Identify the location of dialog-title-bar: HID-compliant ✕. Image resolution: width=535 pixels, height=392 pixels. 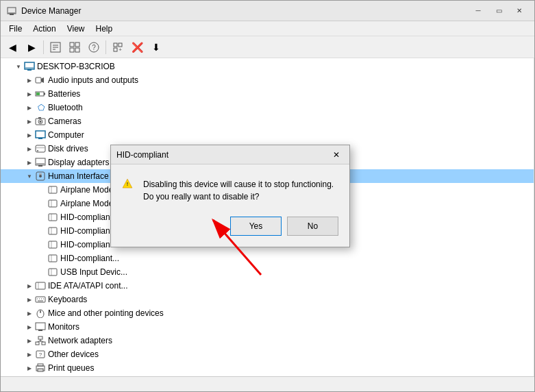
(230, 155).